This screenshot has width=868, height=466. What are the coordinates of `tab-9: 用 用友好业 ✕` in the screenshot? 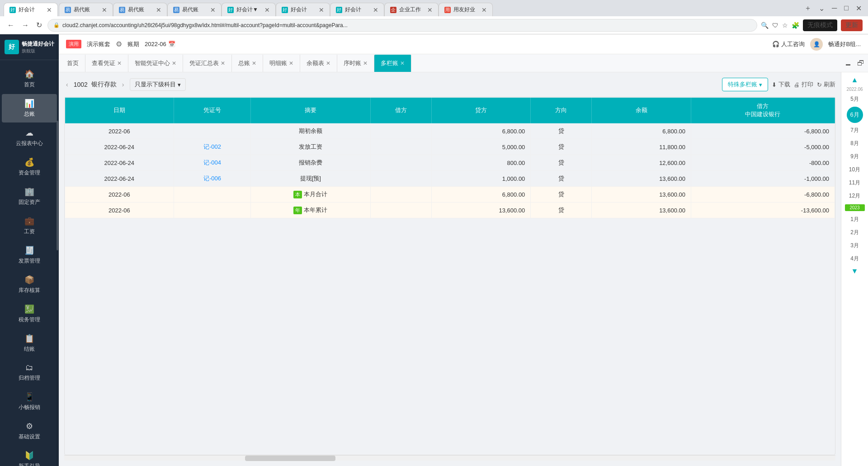 It's located at (466, 9).